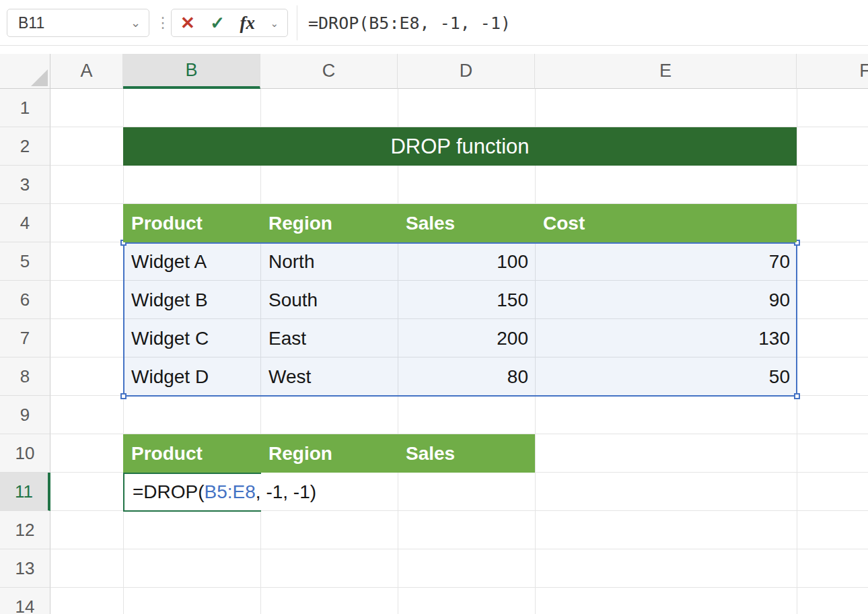 The image size is (868, 614). I want to click on select-all-corner, so click(26, 71).